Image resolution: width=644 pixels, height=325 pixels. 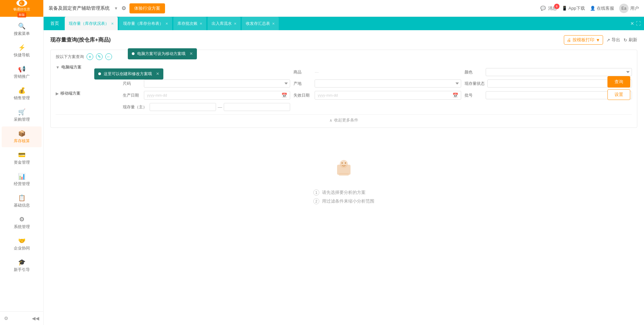 I want to click on tab-fullscreen-icon: ⛶, so click(x=638, y=23).